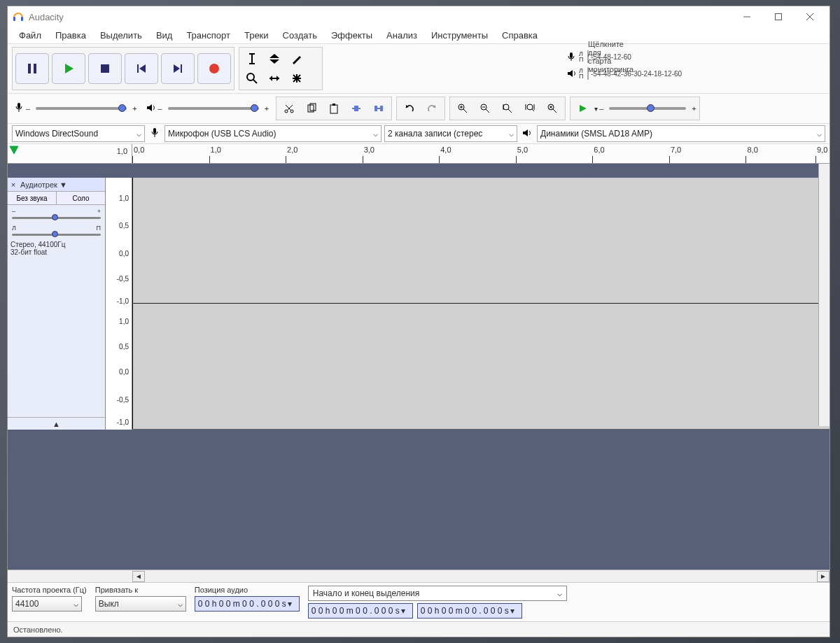 Image resolution: width=840 pixels, height=643 pixels. What do you see at coordinates (214, 108) in the screenshot?
I see `play-volume-slider` at bounding box center [214, 108].